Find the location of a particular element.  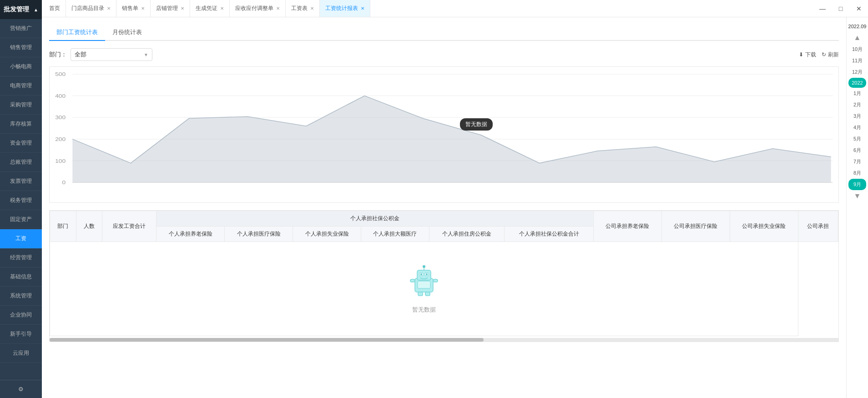

date-month-7: 7月 is located at coordinates (857, 162).